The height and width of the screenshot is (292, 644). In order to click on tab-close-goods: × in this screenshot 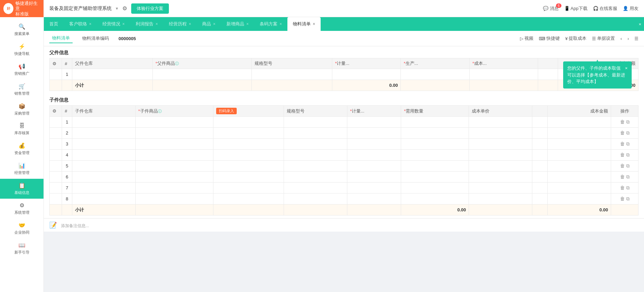, I will do `click(214, 24)`.